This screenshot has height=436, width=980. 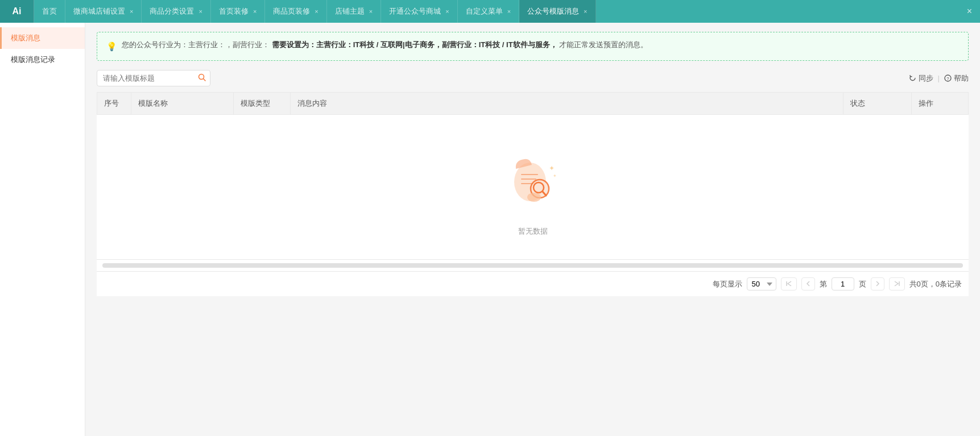 I want to click on tab-label: 首页, so click(x=49, y=11).